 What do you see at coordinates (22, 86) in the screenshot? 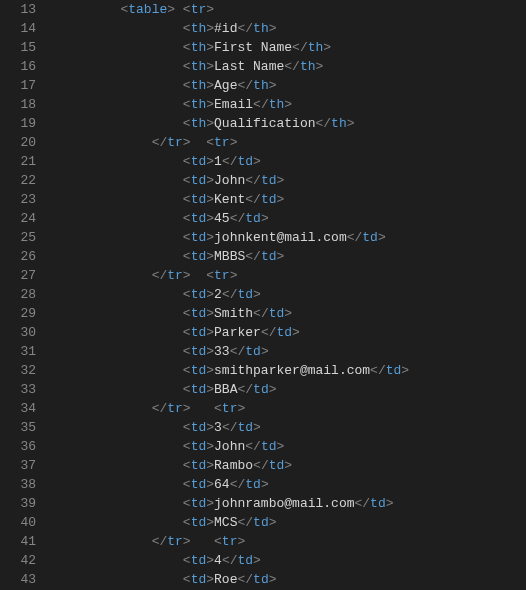
I see `line-number: 17` at bounding box center [22, 86].